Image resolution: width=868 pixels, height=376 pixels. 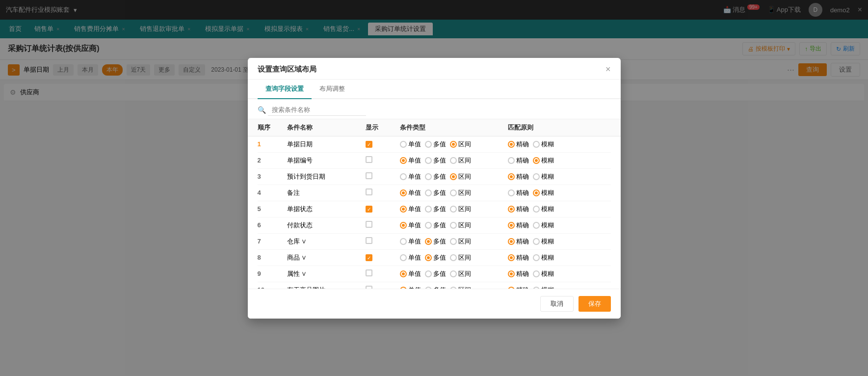 What do you see at coordinates (326, 258) in the screenshot?
I see `row-condition-name: 商品 ∨` at bounding box center [326, 258].